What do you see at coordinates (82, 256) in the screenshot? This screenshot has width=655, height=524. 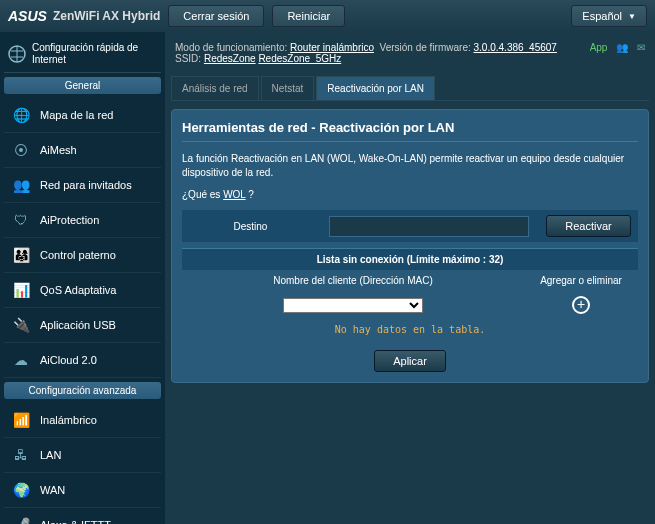 I see `sidebar-item-gen-4: 👨‍👩‍👧Control paterno` at bounding box center [82, 256].